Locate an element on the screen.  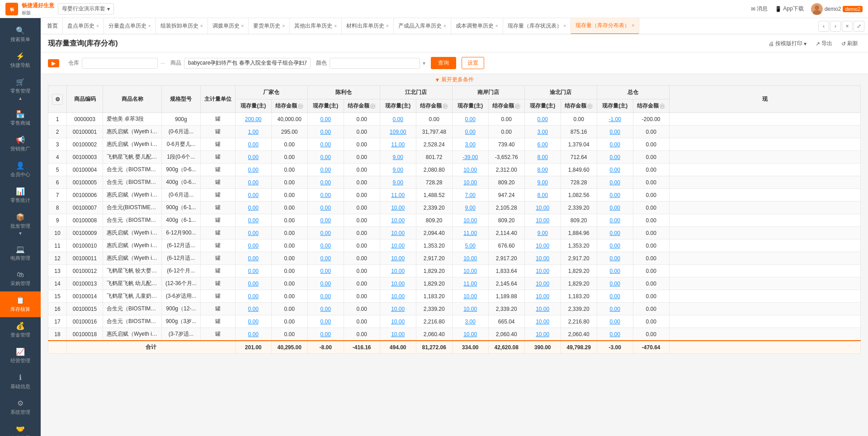
sidebar-item-retail-mgmt: 🛒 零售管理 ▲ is located at coordinates (20, 89).